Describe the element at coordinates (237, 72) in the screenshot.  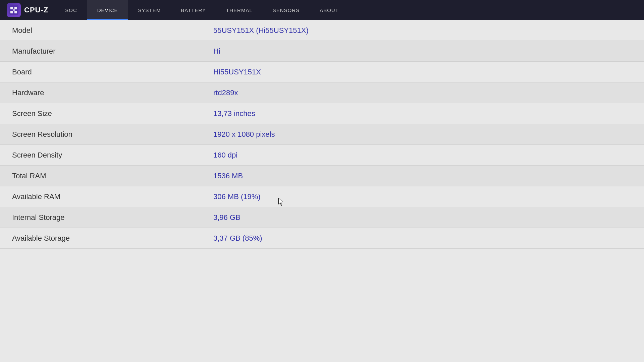
I see `row-value: Hi55USY151X` at that location.